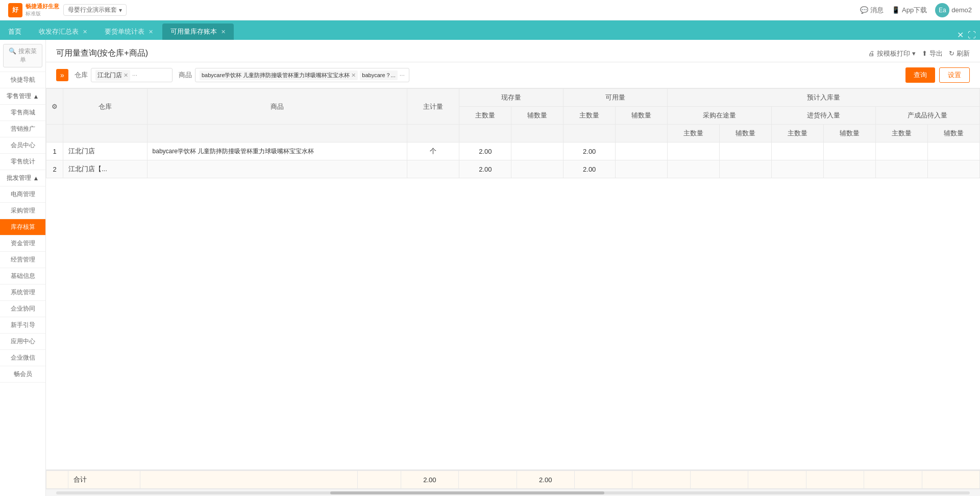 The width and height of the screenshot is (980, 496). I want to click on tab-home: 首页, so click(15, 32).